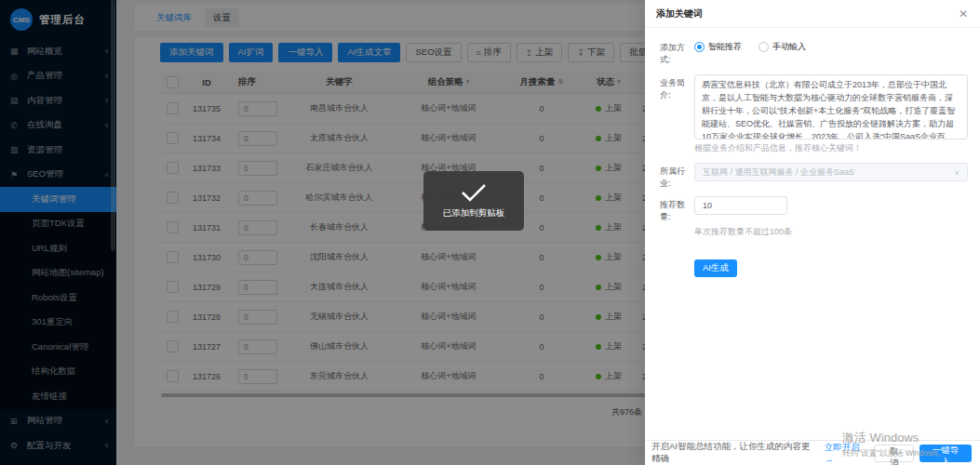 Image resolution: width=980 pixels, height=465 pixels. What do you see at coordinates (735, 453) in the screenshot?
I see `ai-summary-tip: 开启AI智能总结功能，让你生成的内容更精确` at bounding box center [735, 453].